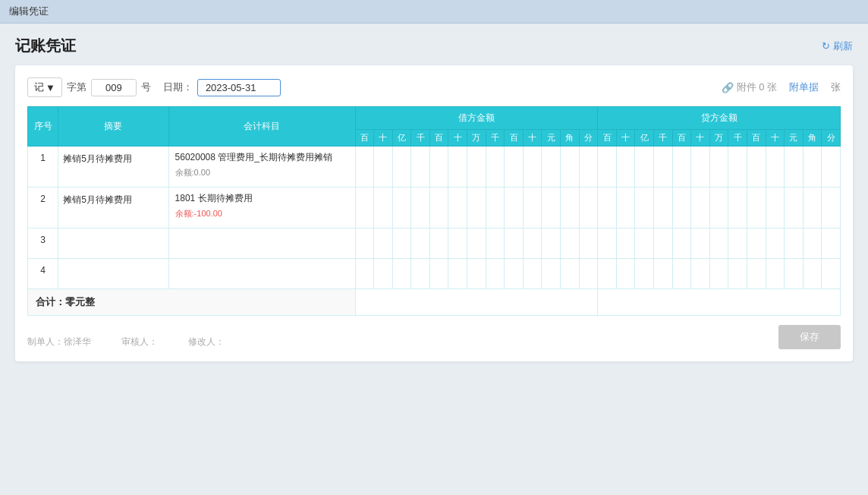 This screenshot has width=868, height=495. I want to click on cell-account: 56020008 管理费用_长期待摊费用摊销余额:0.00, so click(262, 167).